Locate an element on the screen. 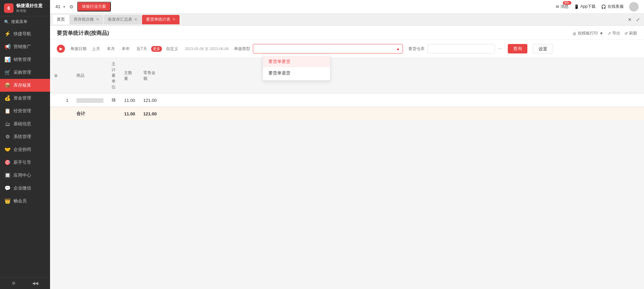 The width and height of the screenshot is (644, 289). tab-collect-dispatch: 收发存汇总表✕ is located at coordinates (122, 20).